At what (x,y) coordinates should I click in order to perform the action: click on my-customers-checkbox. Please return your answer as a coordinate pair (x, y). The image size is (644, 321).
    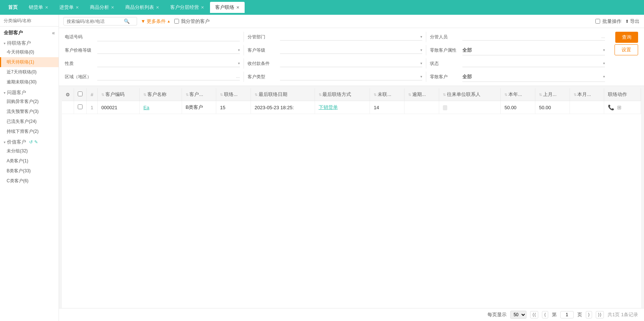
    Looking at the image, I should click on (177, 21).